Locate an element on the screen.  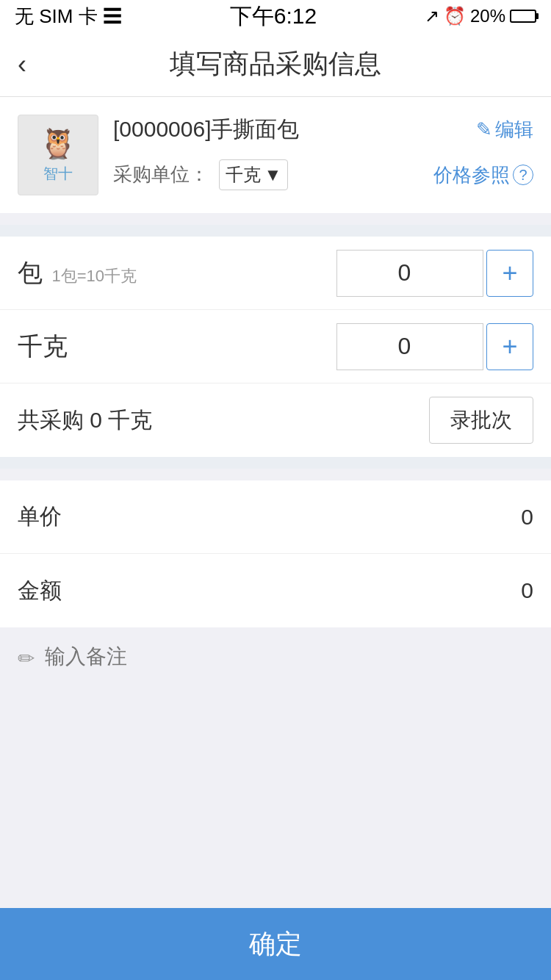
price-section: 单价 0 金额 0 is located at coordinates (276, 554).